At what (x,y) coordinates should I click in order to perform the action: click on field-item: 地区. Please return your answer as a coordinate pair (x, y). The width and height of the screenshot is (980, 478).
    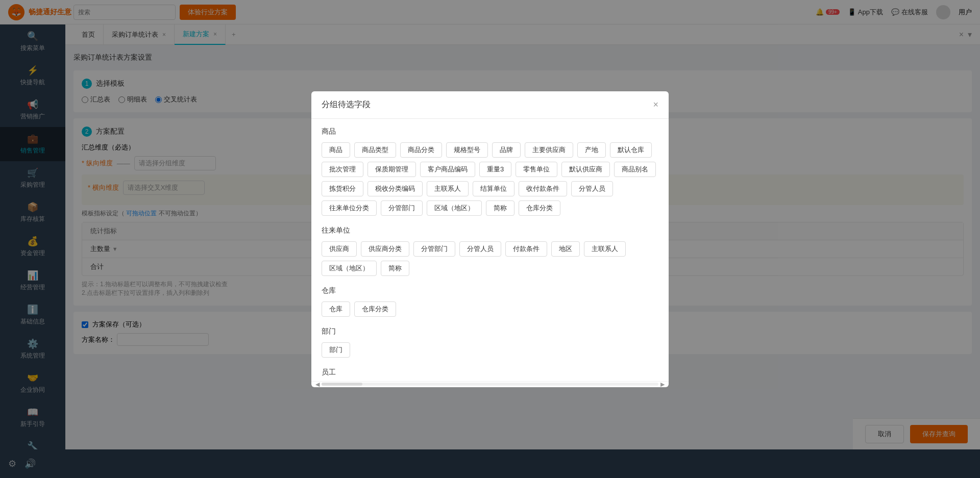
    Looking at the image, I should click on (566, 249).